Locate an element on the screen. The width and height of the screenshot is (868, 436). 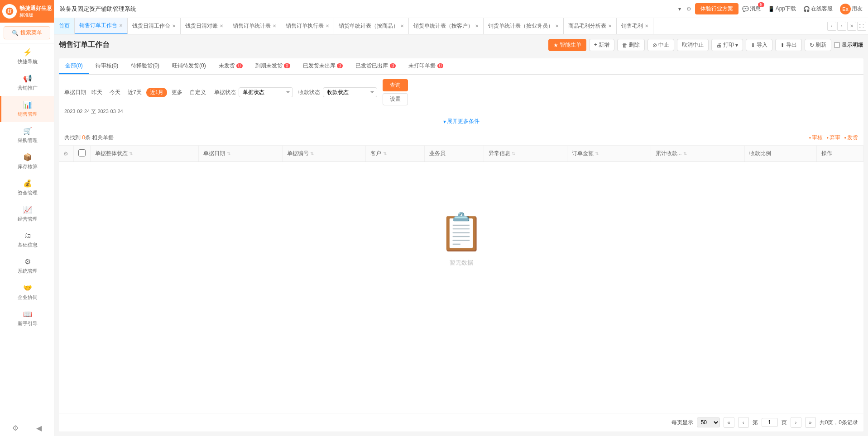
sidebar: 好 畅捷通好生意 标准版 🔍 搜索菜单 ⚡ 快捷导航 📢 营销推广 📊 销售管理 is located at coordinates (27, 218).